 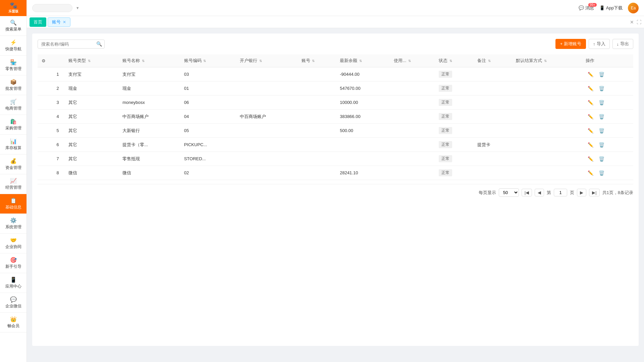 What do you see at coordinates (599, 44) in the screenshot?
I see `import-button: ↑ 导入` at bounding box center [599, 44].